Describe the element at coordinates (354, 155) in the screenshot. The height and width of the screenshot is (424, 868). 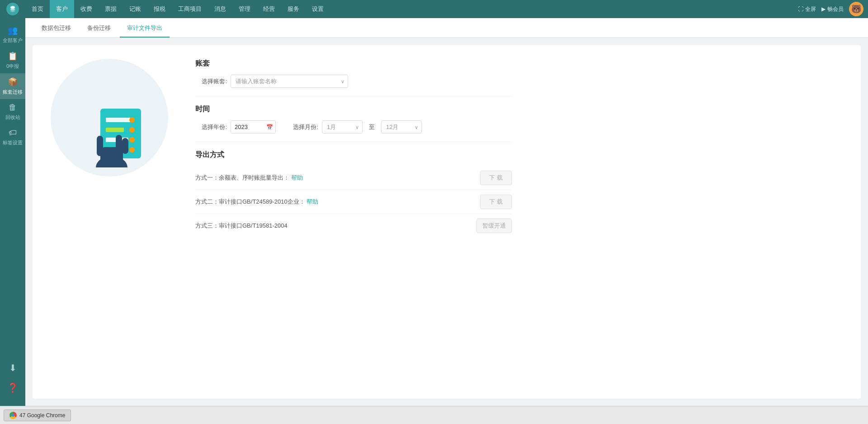
I see `export-section-title: 导出方式` at that location.